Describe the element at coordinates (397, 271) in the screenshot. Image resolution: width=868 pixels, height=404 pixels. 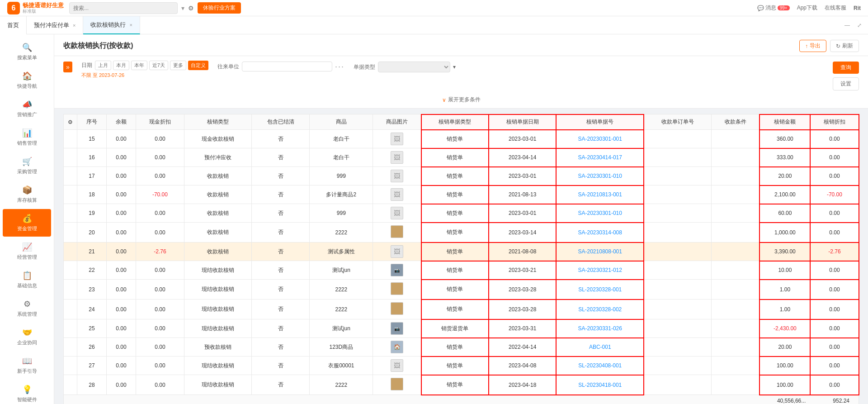
I see `cell-product-img: 📷` at that location.